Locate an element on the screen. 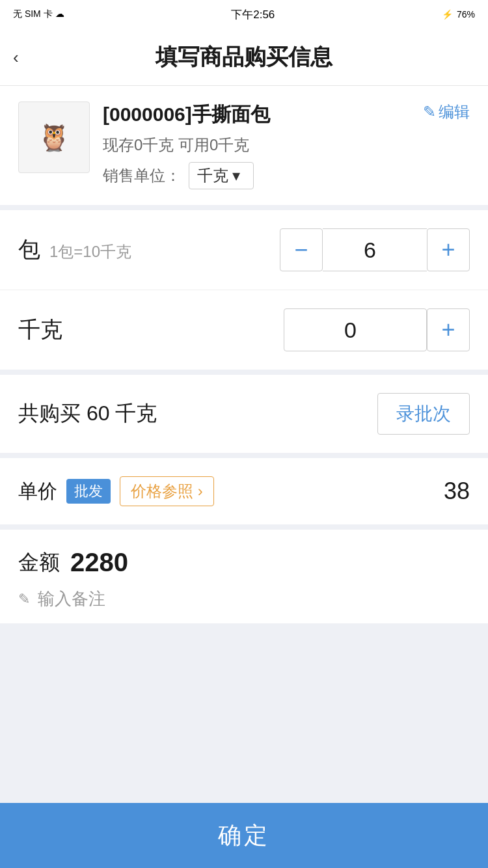 The height and width of the screenshot is (868, 488). pack-control: − + is located at coordinates (375, 250).